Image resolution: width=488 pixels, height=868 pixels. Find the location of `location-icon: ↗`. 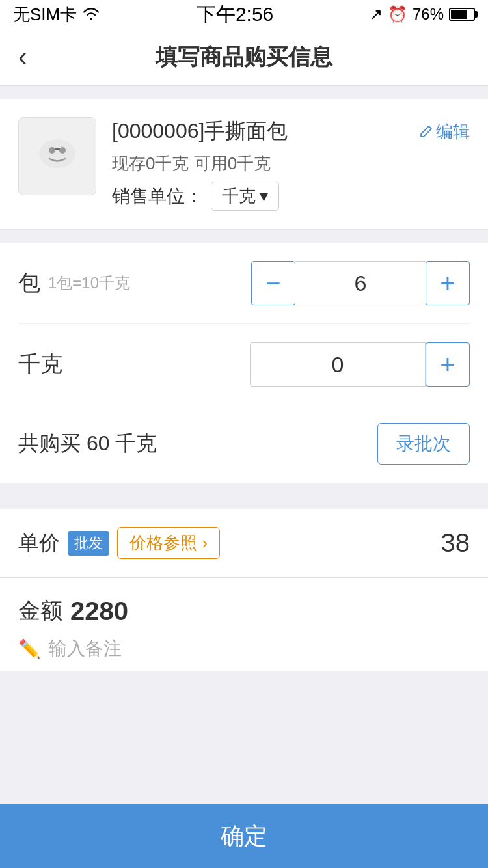

location-icon: ↗ is located at coordinates (376, 14).